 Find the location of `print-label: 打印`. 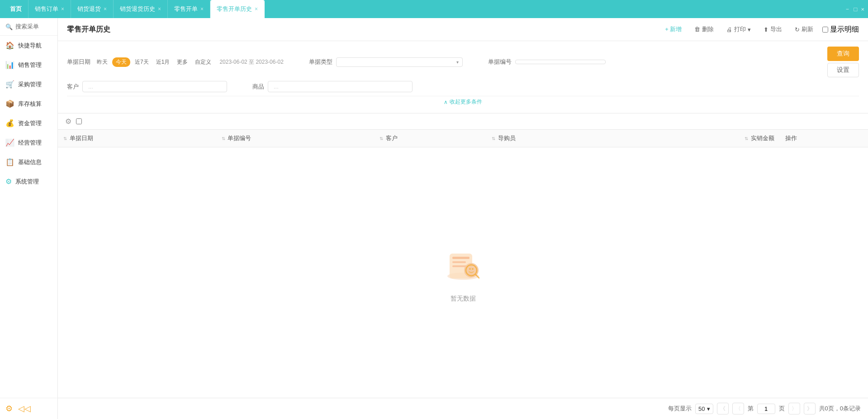

print-label: 打印 is located at coordinates (740, 29).